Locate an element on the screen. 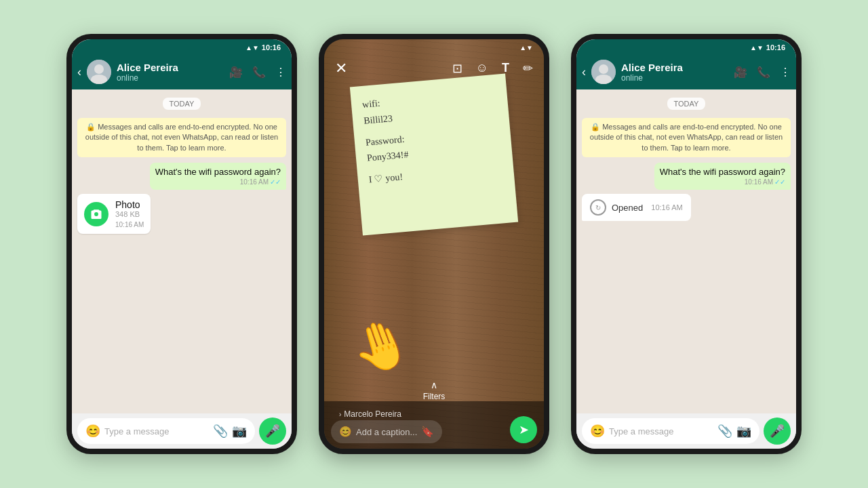  opened-label-3: Opened is located at coordinates (627, 207).